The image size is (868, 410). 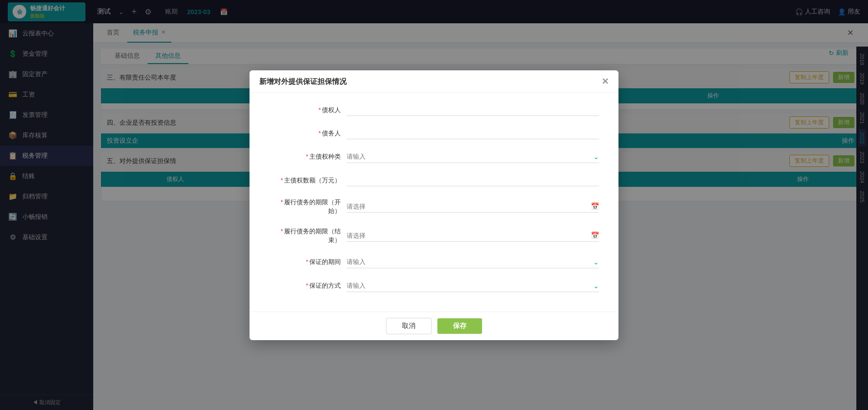 I want to click on claim-type-input, so click(x=470, y=156).